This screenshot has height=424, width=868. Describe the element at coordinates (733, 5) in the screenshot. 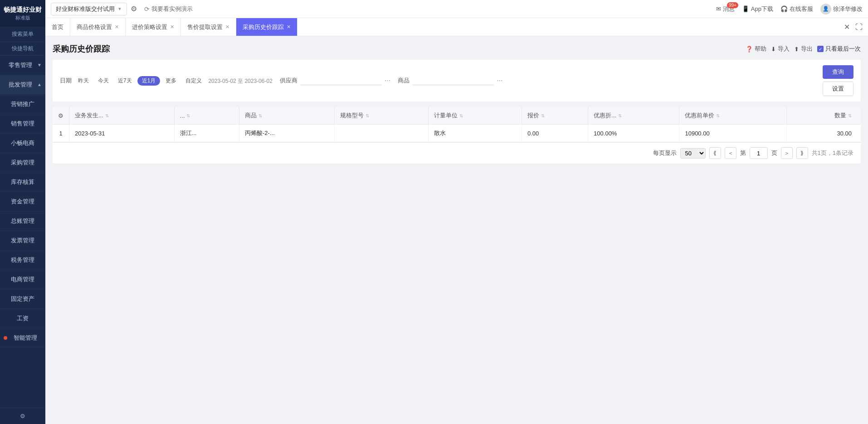

I see `message-badge: 99+` at that location.